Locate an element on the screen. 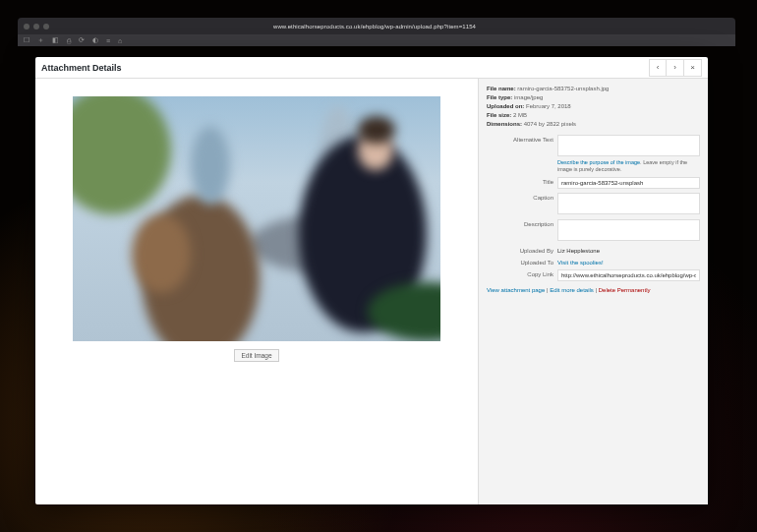  delete-permanently-link: Delete Permanently is located at coordinates (625, 290).